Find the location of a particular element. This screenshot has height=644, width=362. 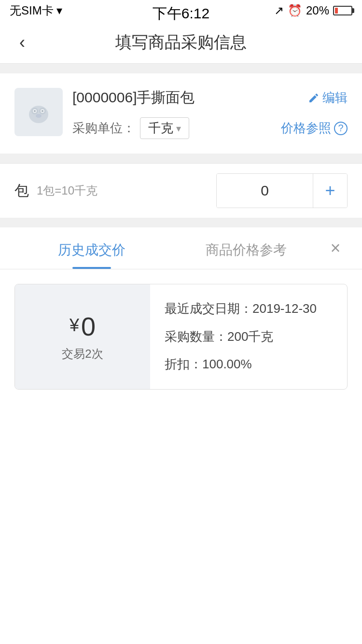

tab-product-price-ref: 商品价格参考 is located at coordinates (246, 248).